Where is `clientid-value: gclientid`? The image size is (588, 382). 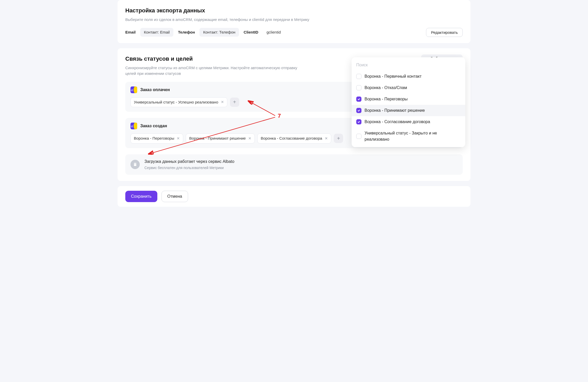 clientid-value: gclientid is located at coordinates (274, 33).